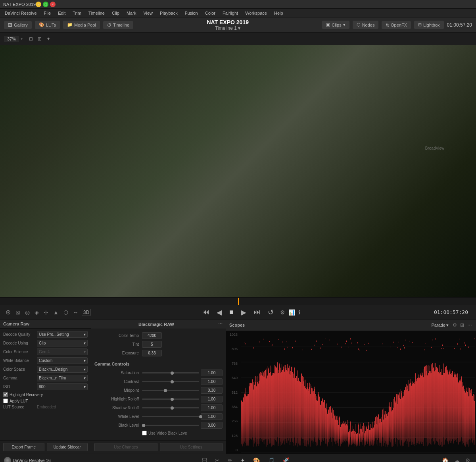  I want to click on scope-settings-button: ⚙, so click(455, 325).